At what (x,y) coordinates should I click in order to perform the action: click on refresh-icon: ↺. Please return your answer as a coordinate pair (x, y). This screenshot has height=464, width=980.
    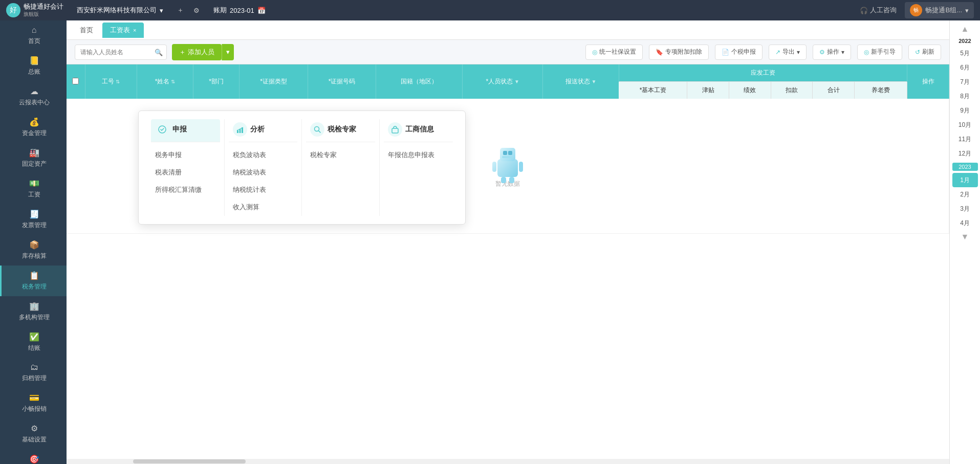
    Looking at the image, I should click on (918, 52).